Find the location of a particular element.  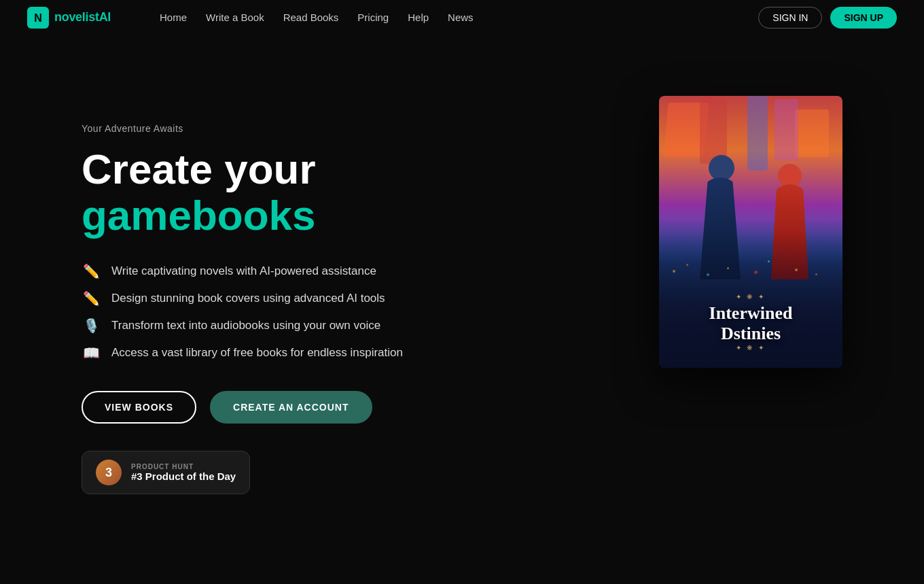

signin-button: SIGN IN is located at coordinates (790, 18).